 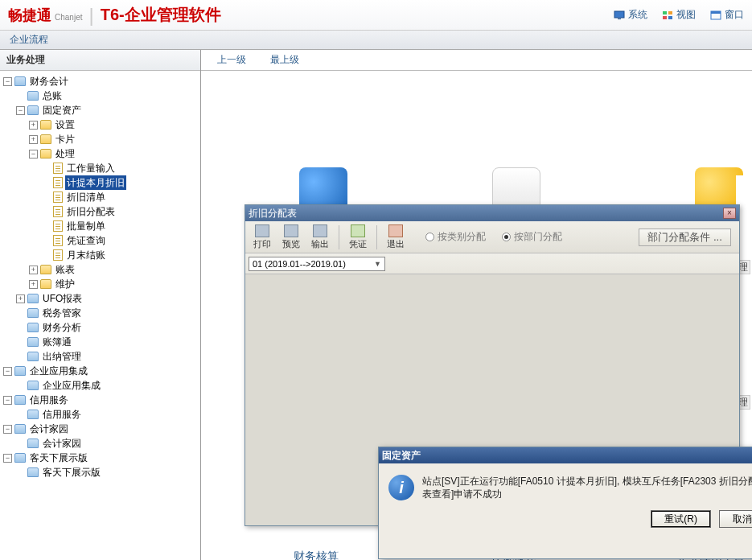 I want to click on tree-leaf-batch: 批量制单, so click(x=121, y=226).